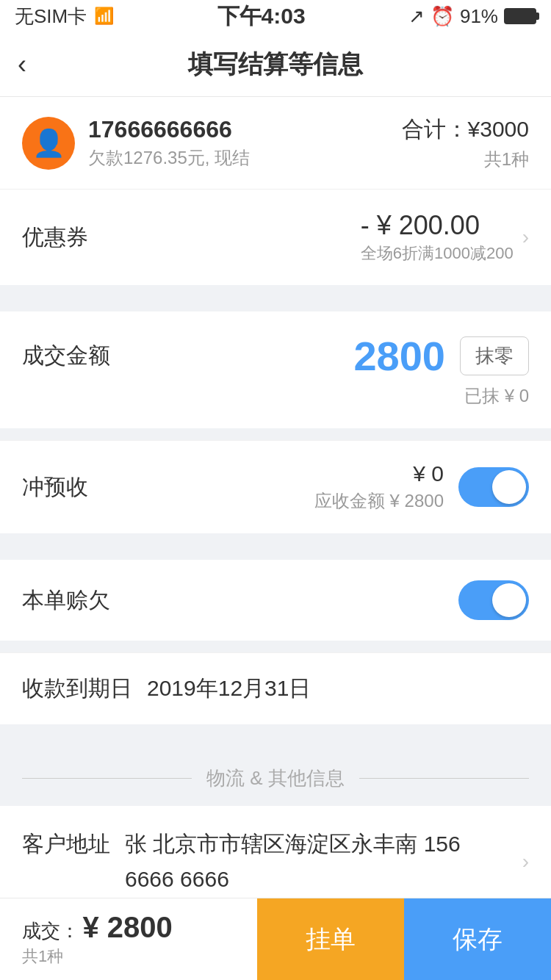 Image resolution: width=551 pixels, height=980 pixels. What do you see at coordinates (478, 940) in the screenshot?
I see `save-label: 保存` at bounding box center [478, 940].